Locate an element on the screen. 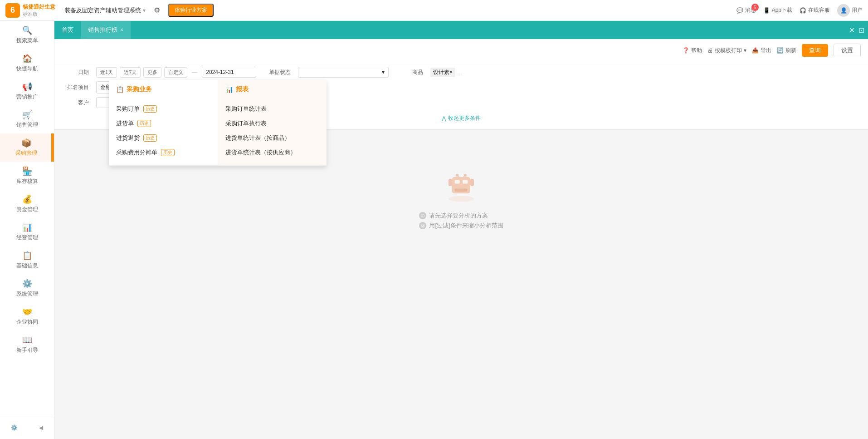 This screenshot has width=868, height=439. sidebar-item-enterprise: 🤝 企业协同 is located at coordinates (27, 316).